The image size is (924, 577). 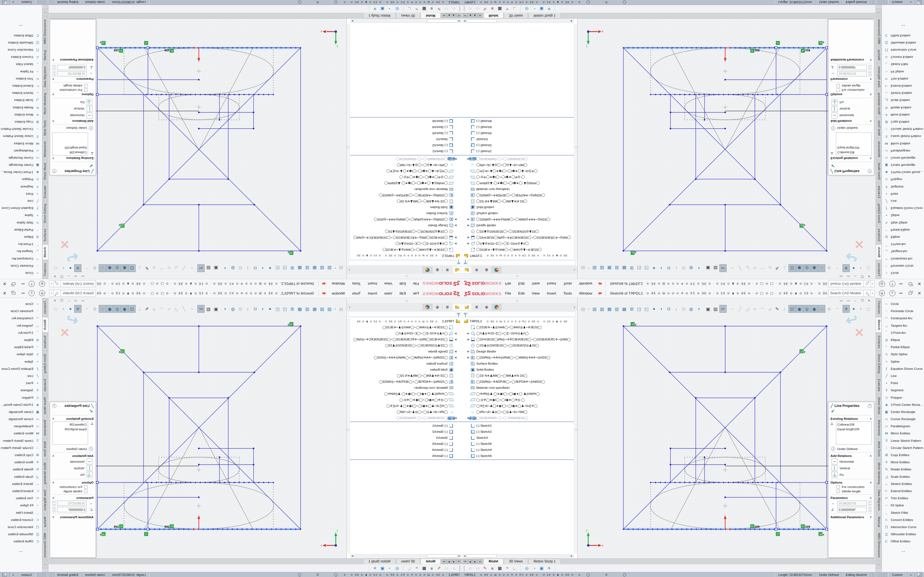 I want to click on relation-check-tag: ✓, so click(x=778, y=43).